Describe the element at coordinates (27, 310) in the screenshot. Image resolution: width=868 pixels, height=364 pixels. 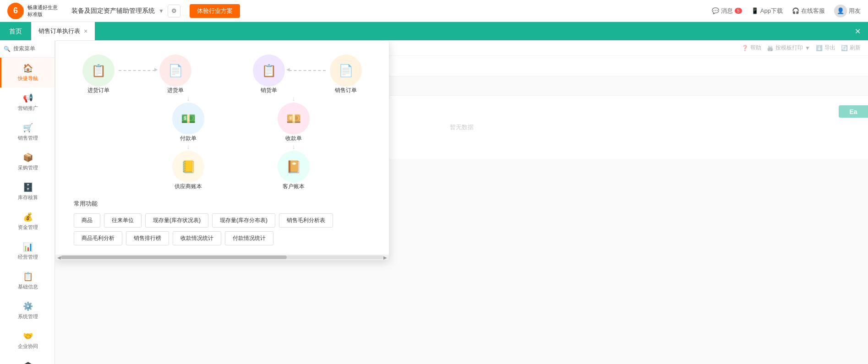
I see `sidebar-item-system: ⚙️ 系统管理` at that location.